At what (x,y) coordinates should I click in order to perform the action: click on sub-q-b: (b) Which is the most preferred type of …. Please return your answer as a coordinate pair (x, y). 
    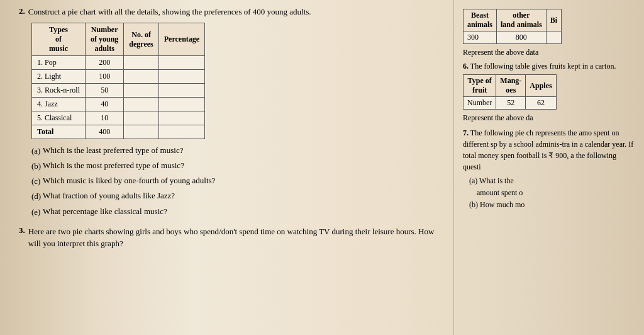
    Looking at the image, I should click on (236, 166).